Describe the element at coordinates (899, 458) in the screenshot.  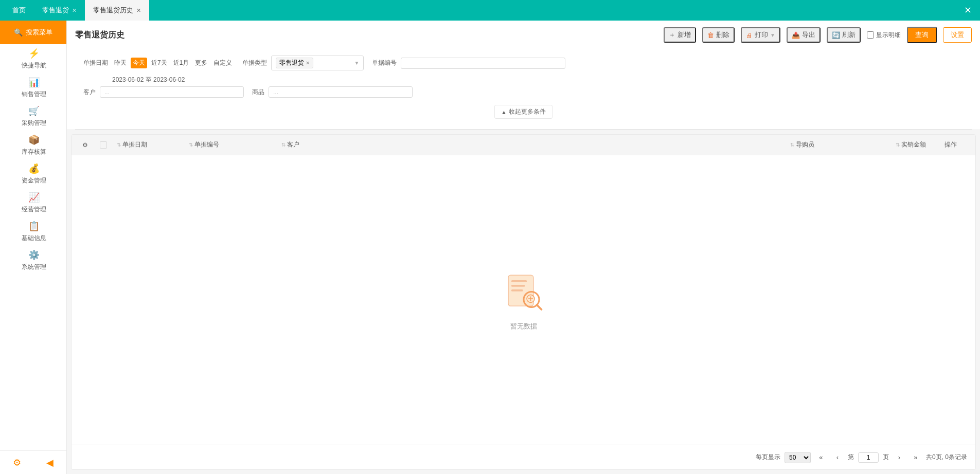
I see `page-next-btn: ›` at that location.